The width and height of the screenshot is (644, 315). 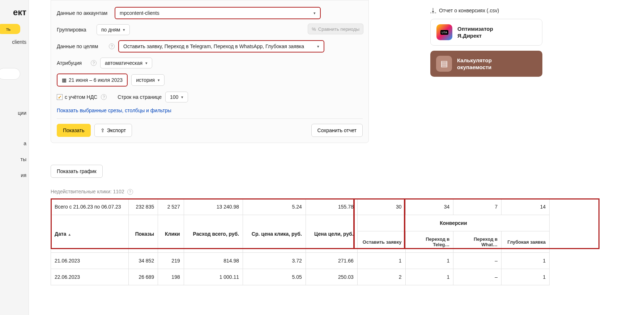 What do you see at coordinates (274, 234) in the screenshot?
I see `col-cpc: Ср. цена клика, руб.` at bounding box center [274, 234].